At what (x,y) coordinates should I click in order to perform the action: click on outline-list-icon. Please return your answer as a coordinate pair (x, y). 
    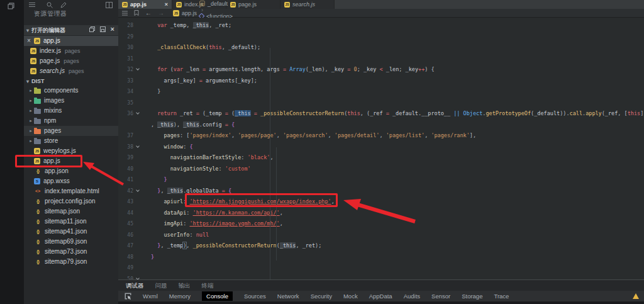
    Looking at the image, I should click on (125, 13).